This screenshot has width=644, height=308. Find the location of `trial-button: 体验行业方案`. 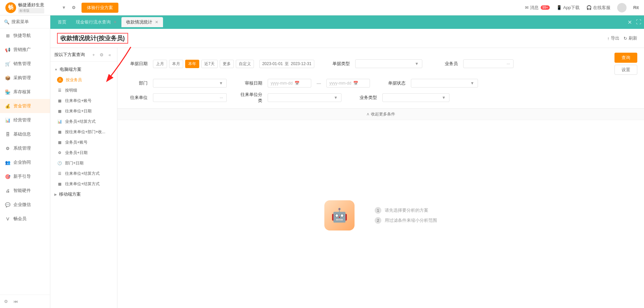

trial-button: 体验行业方案 is located at coordinates (100, 8).